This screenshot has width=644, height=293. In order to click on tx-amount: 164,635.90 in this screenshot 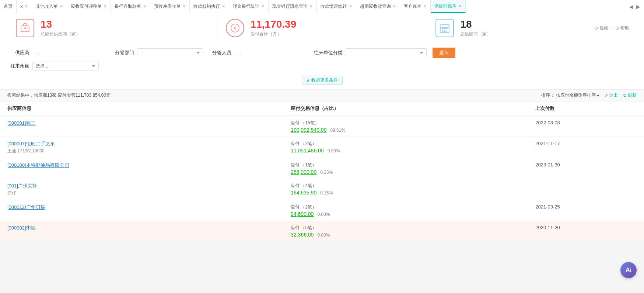, I will do `click(304, 193)`.